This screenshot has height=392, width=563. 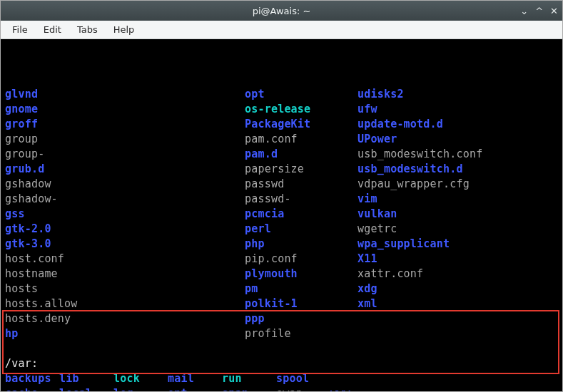 I want to click on var-entry: local, so click(x=86, y=389).